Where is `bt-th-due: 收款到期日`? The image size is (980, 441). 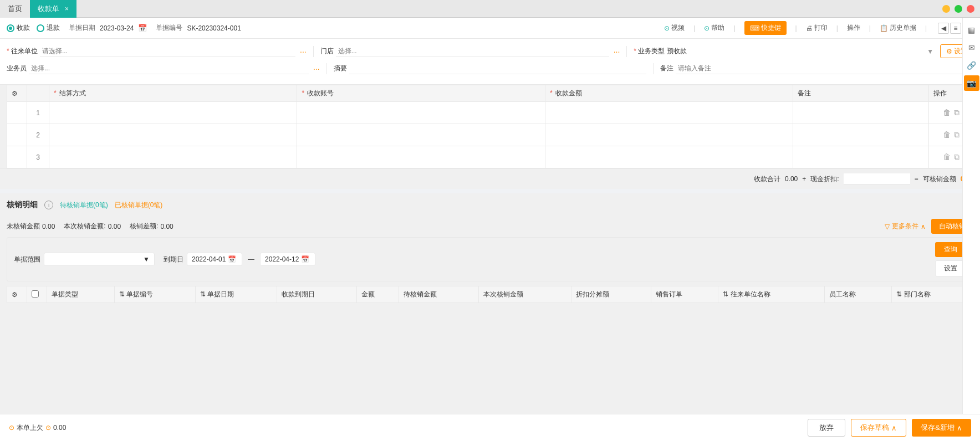
bt-th-due: 收款到期日 is located at coordinates (317, 295).